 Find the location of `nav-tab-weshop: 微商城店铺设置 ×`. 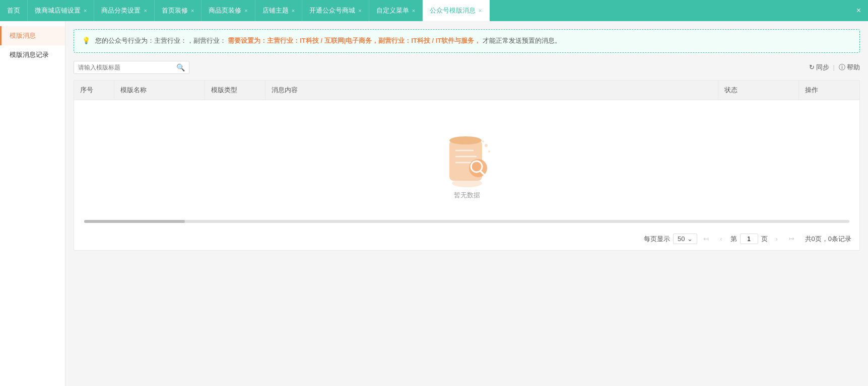

nav-tab-weshop: 微商城店铺设置 × is located at coordinates (61, 11).